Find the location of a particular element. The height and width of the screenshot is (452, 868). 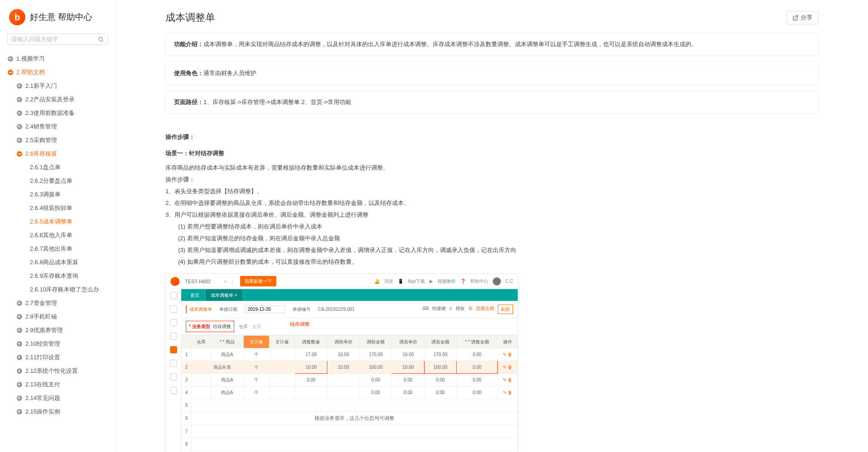

nav-item: 2.6.9库存账本查询 is located at coordinates (58, 276).